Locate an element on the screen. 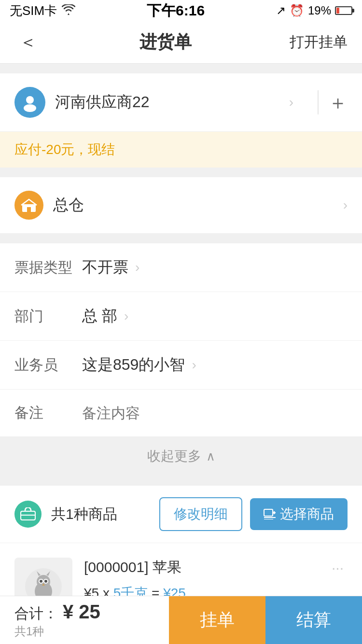 The image size is (362, 644). edit-detail-button: 修改明细 is located at coordinates (201, 514).